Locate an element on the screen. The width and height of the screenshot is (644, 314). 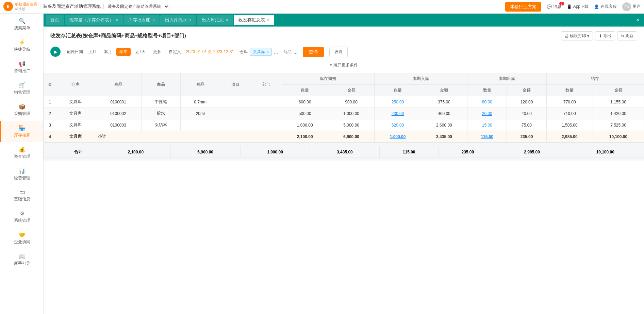
td-out-qty-2: 20.00 is located at coordinates (487, 114).